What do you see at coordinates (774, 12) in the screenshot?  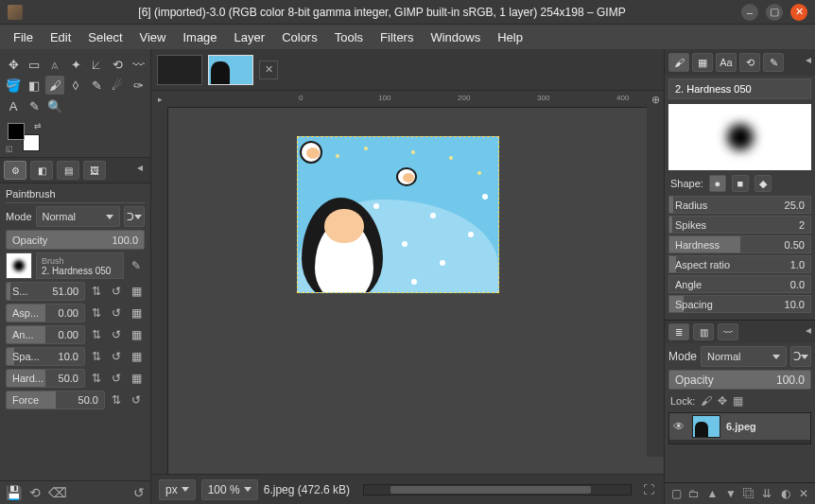 I see `maximize-button: ▢` at bounding box center [774, 12].